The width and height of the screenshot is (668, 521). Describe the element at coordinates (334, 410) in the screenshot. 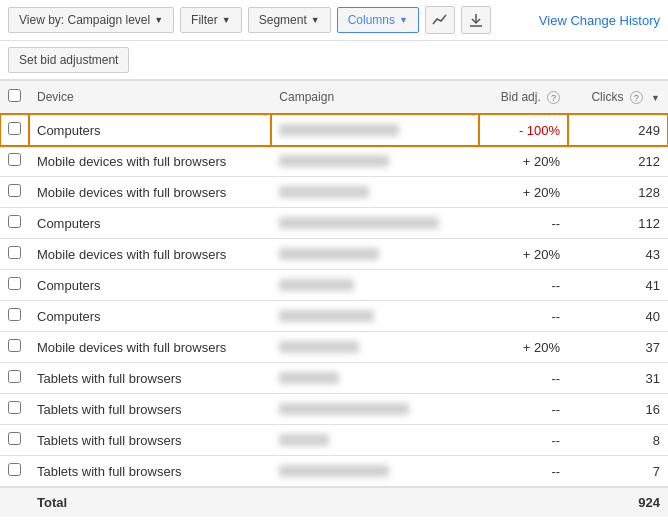

I see `table-row: Tablets with full browsers--16` at that location.